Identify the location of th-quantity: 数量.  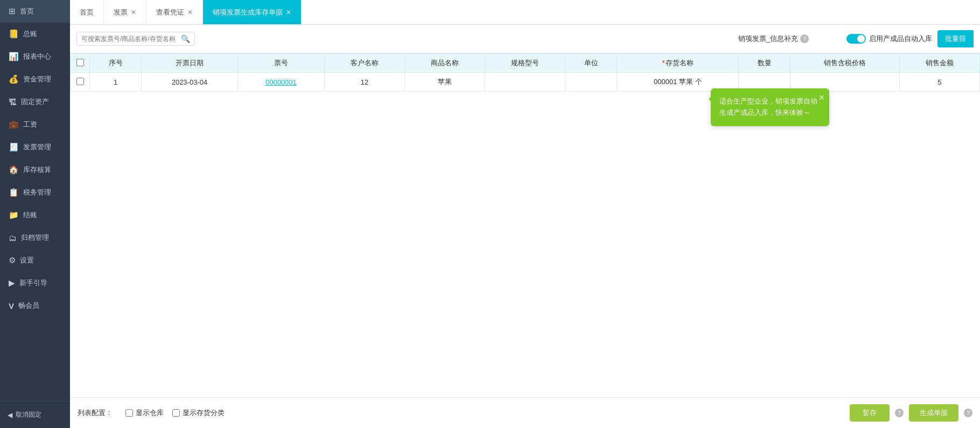
(765, 64).